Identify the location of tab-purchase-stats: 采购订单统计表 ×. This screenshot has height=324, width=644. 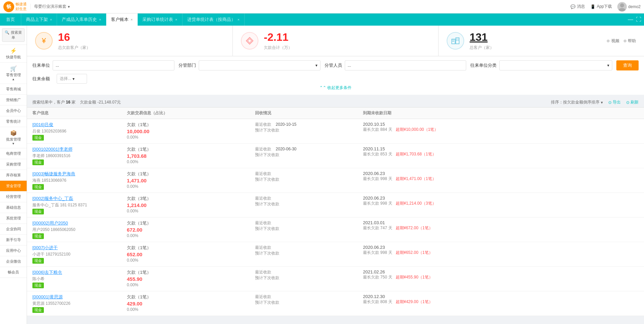
(160, 20).